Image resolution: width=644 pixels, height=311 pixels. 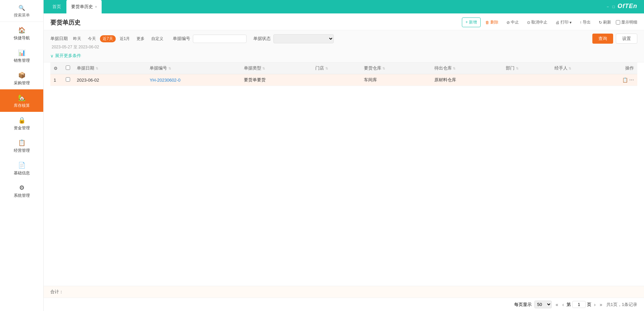 I want to click on tab-home-label: 首页, so click(x=57, y=7).